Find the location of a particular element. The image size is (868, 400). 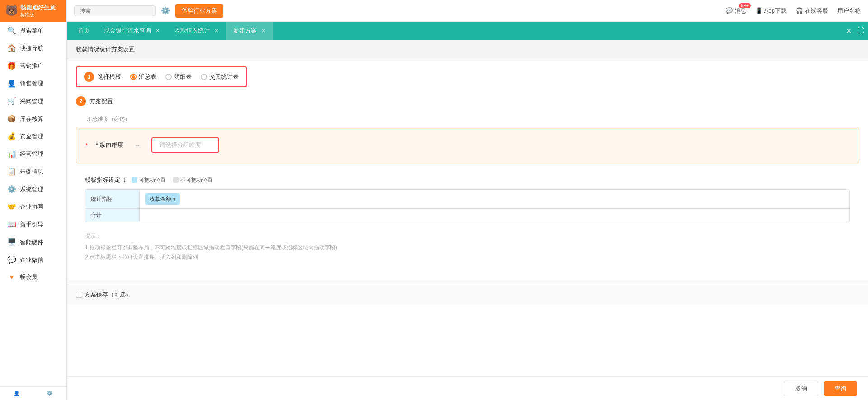

row-label: 合计 is located at coordinates (113, 215).